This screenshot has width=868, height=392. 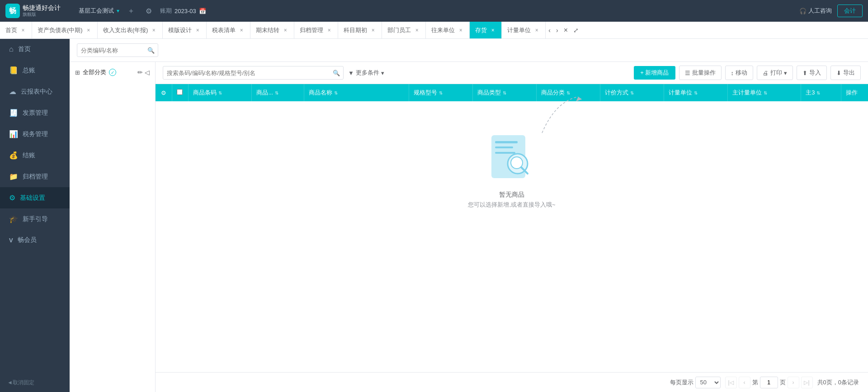 What do you see at coordinates (850, 11) in the screenshot?
I see `account-button: 会计` at bounding box center [850, 11].